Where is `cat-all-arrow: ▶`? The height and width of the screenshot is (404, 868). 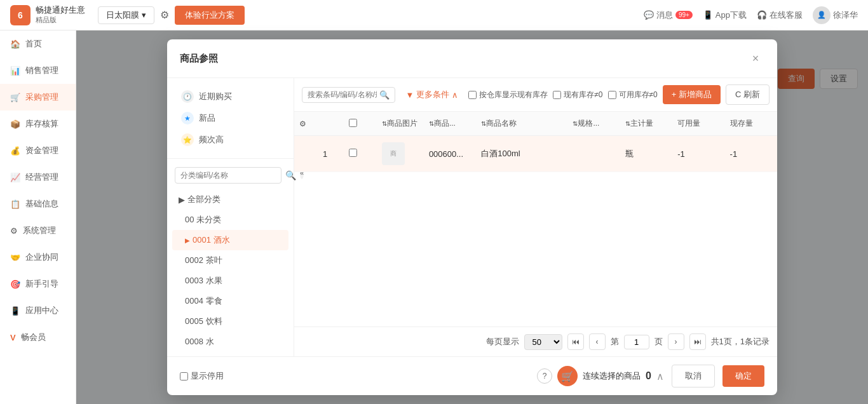
cat-all-arrow: ▶ is located at coordinates (182, 199).